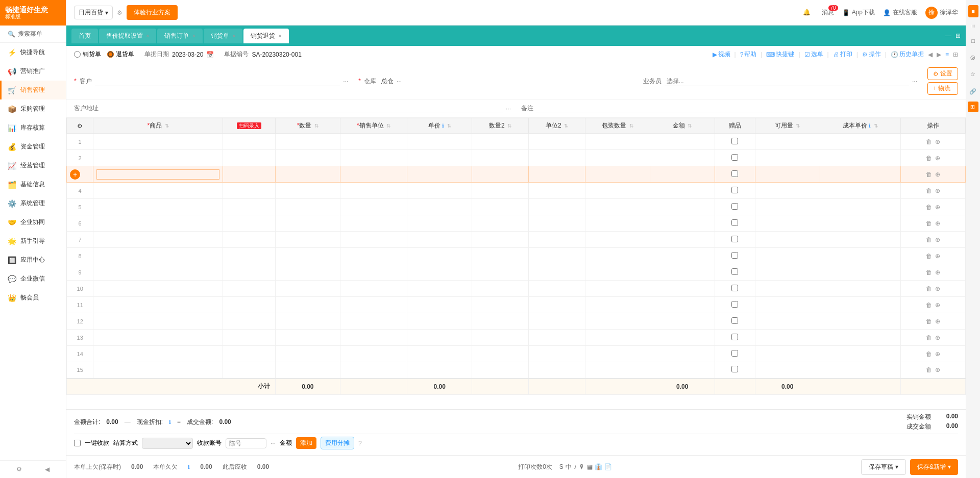  I want to click on sidebar-item-system: ⚙️ 系统管理, so click(33, 203).